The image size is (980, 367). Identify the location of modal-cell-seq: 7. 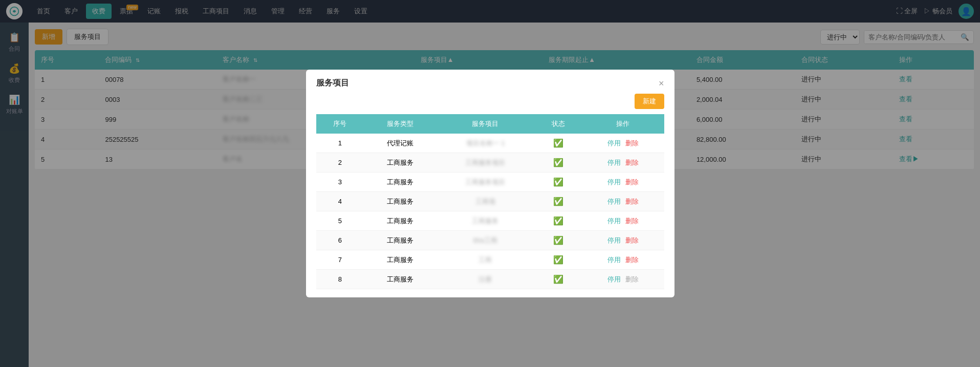
(340, 260).